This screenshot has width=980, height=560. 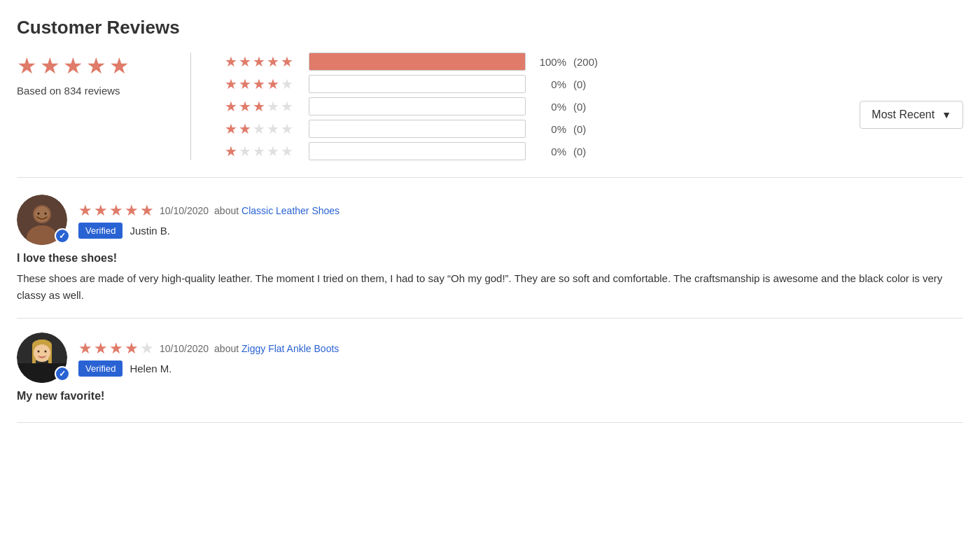 I want to click on pct-label-2: 0%, so click(x=550, y=129).